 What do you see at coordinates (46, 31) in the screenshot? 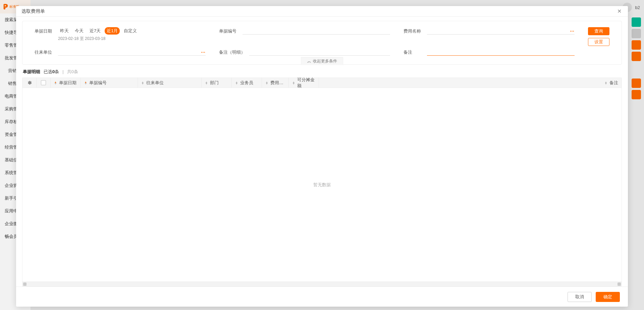
I see `filter-label: 单据日期` at bounding box center [46, 31].